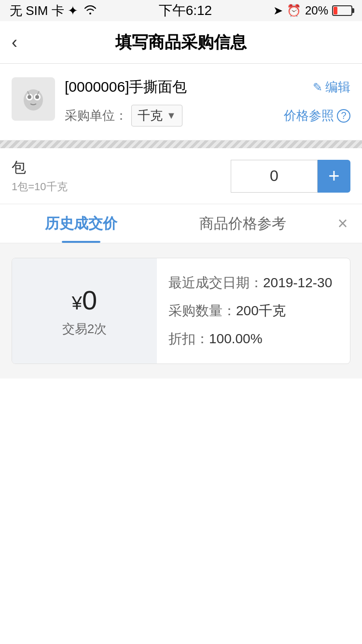 The image size is (362, 644). I want to click on no-sim-text: 无 SIM 卡 ✦, so click(44, 11).